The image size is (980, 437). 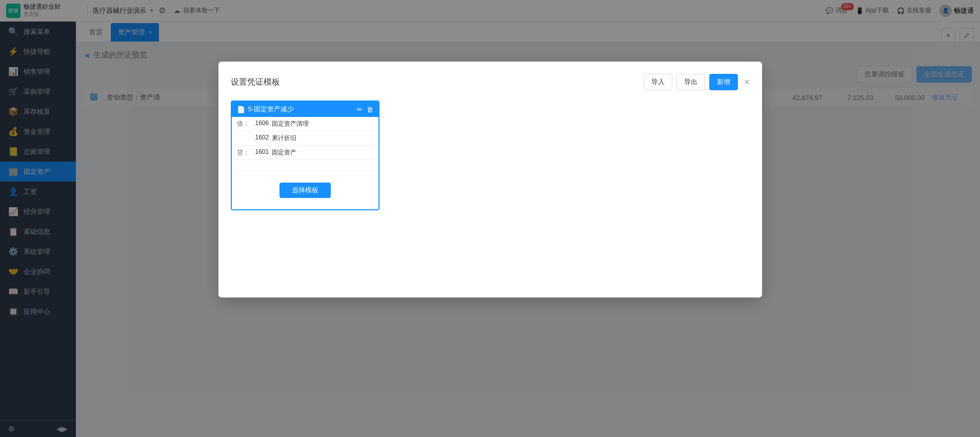 I want to click on template-row-2: 贷： 1601 固定资产, so click(x=305, y=153).